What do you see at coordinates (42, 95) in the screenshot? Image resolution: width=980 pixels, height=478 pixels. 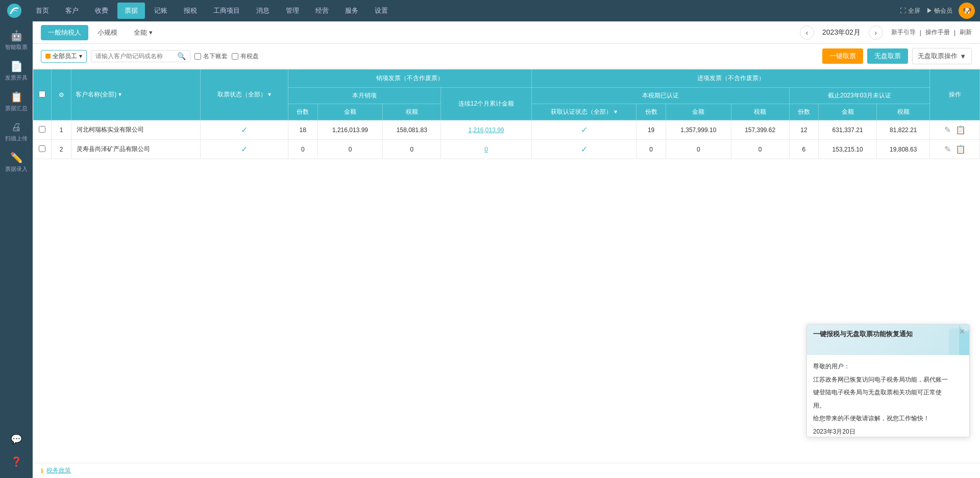 I see `th-checkbox` at bounding box center [42, 95].